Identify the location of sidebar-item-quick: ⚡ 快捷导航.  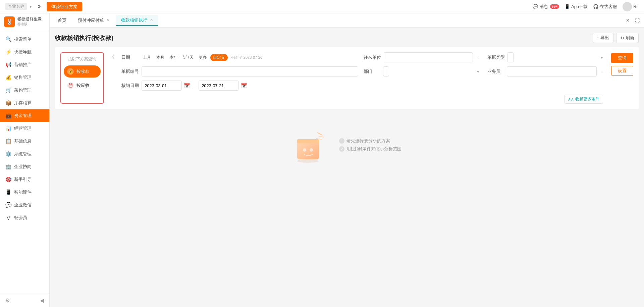
(25, 52).